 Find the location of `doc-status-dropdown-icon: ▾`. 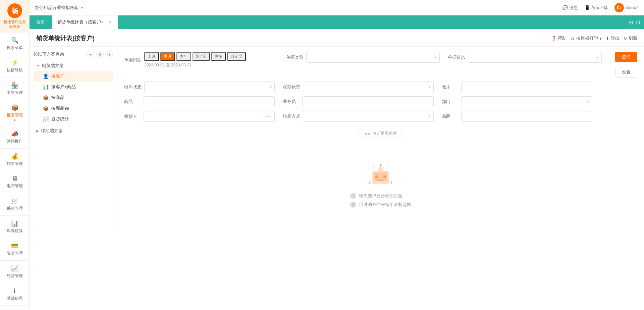

doc-status-dropdown-icon: ▾ is located at coordinates (598, 58).